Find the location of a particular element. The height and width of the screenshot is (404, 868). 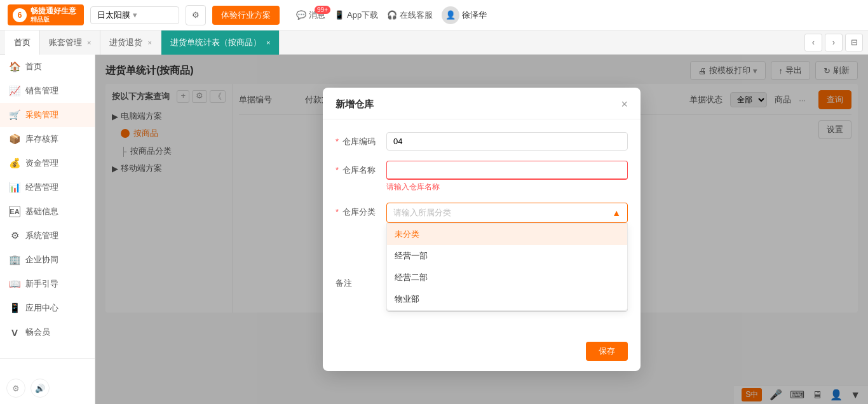

tab-prev-button: ‹ is located at coordinates (813, 43).